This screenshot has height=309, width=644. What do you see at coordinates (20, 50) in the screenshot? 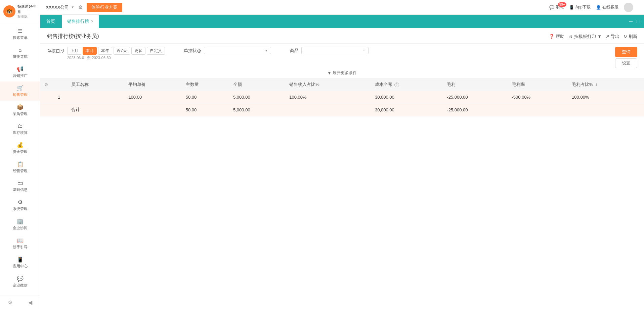
I see `quick-nav-icon: ⌂` at bounding box center [20, 50].